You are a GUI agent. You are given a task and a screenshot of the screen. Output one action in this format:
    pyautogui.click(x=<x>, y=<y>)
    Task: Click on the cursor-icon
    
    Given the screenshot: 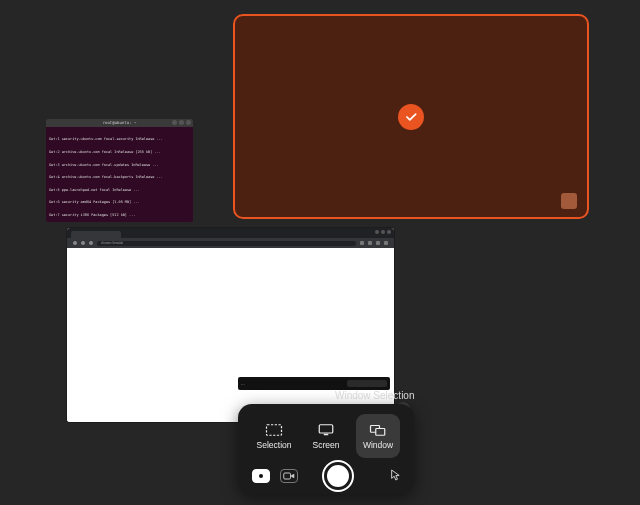 What is the action you would take?
    pyautogui.click(x=395, y=475)
    